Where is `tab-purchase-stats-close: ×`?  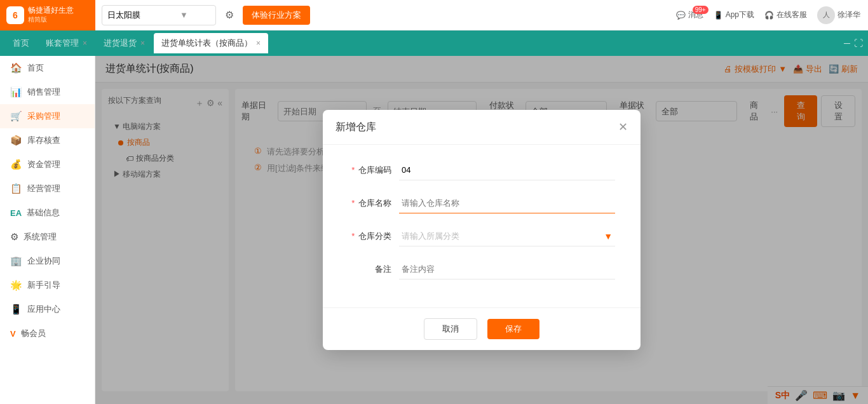 tab-purchase-stats-close: × is located at coordinates (258, 43).